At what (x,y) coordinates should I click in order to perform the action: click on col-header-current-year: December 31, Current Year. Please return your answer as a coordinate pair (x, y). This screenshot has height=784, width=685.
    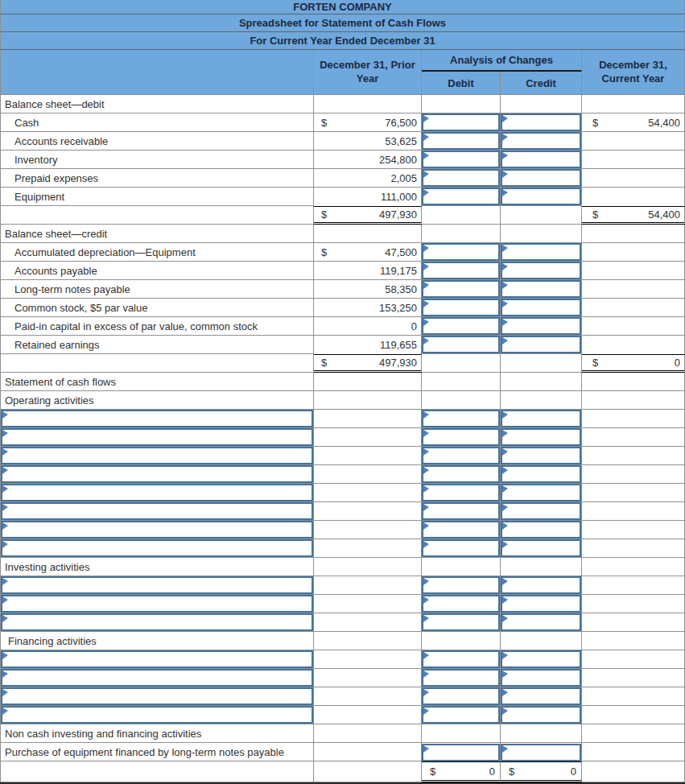
    Looking at the image, I should click on (633, 72).